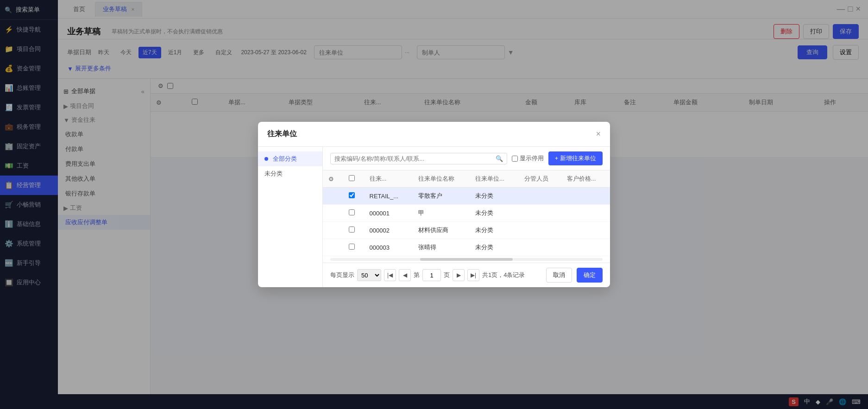 The image size is (868, 409). Describe the element at coordinates (466, 231) in the screenshot. I see `modal-table-row: 000002 材料供应商 未分类` at that location.